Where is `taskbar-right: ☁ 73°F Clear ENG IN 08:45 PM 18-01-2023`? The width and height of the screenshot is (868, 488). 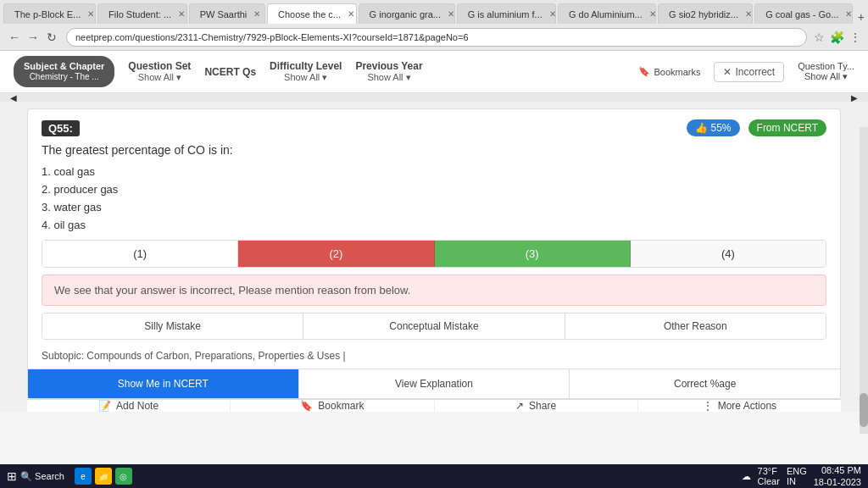 taskbar-right: ☁ 73°F Clear ENG IN 08:45 PM 18-01-2023 is located at coordinates (802, 476).